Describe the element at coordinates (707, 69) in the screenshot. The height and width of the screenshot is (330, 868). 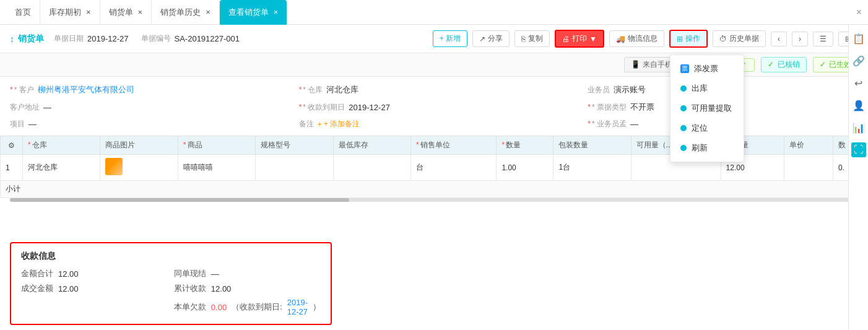
I see `dropdown-add-invoice: 票 添发票` at that location.